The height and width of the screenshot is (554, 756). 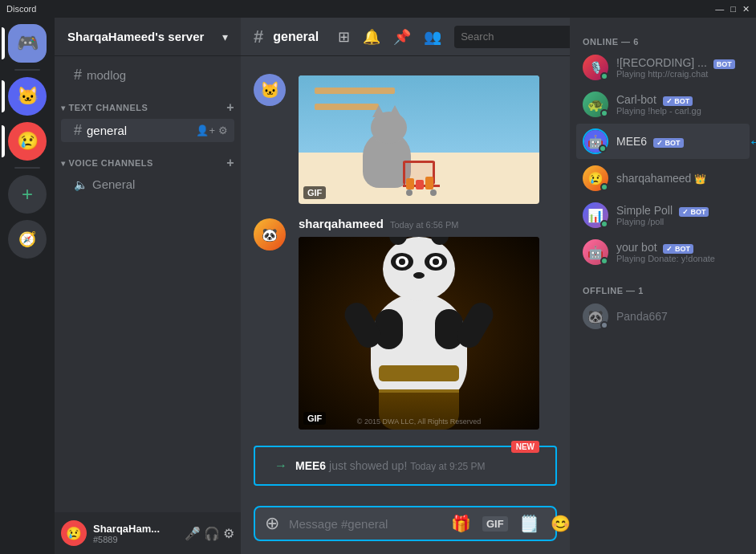 I want to click on titlebar: Discord — □ ✕, so click(x=378, y=9).